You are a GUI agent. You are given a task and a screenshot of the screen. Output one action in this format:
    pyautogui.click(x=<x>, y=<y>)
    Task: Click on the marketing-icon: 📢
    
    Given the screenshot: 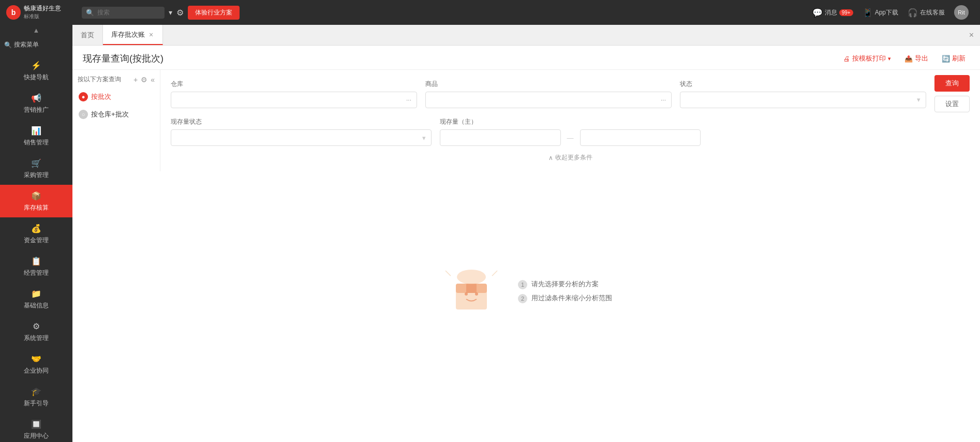 What is the action you would take?
    pyautogui.click(x=36, y=98)
    